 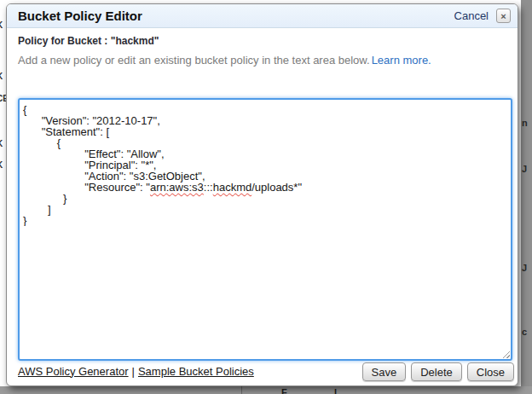 I want to click on delete-button: Delete, so click(x=437, y=372).